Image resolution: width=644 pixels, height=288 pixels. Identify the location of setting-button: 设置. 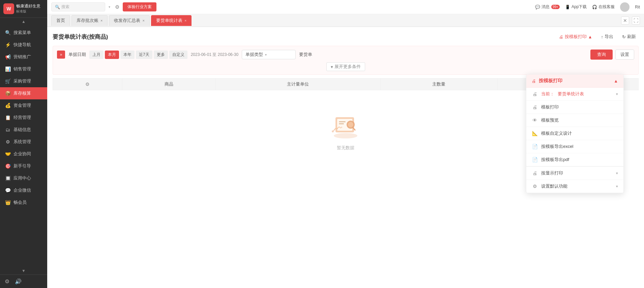
(625, 55).